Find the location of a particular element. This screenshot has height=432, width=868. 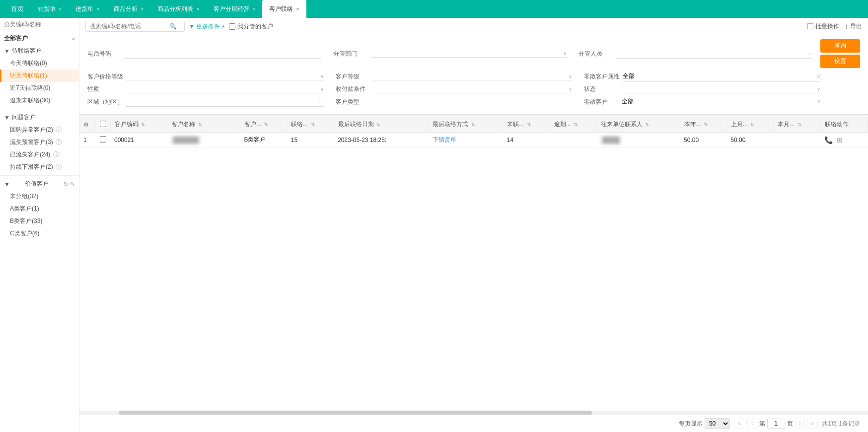

pending-contact-group: ▼ 待联络客户 is located at coordinates (40, 51).